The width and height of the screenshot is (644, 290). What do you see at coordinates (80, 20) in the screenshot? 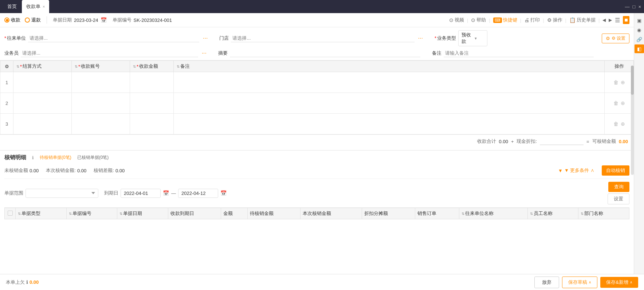
I see `doc-date-field: 单据日期 2023-03-24 📅` at bounding box center [80, 20].